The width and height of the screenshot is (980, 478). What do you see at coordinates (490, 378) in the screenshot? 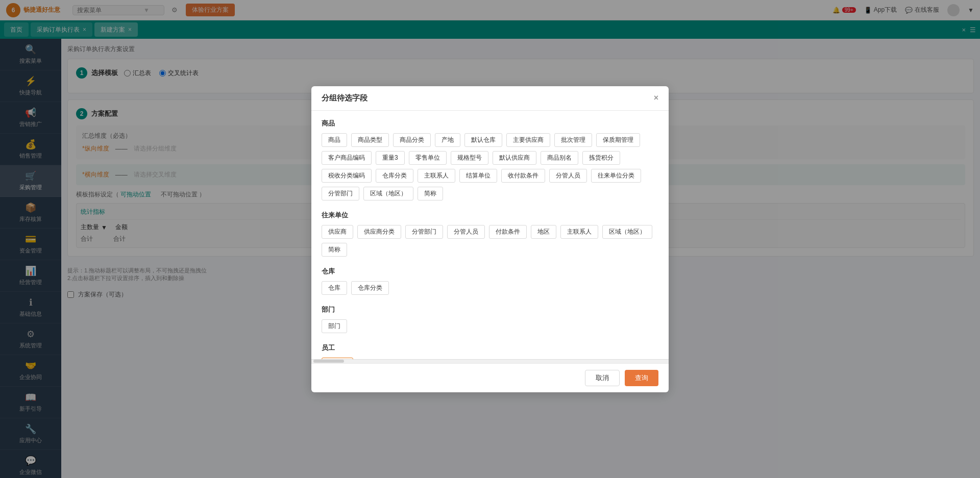
I see `modal-footer: 取消 查询` at bounding box center [490, 378].